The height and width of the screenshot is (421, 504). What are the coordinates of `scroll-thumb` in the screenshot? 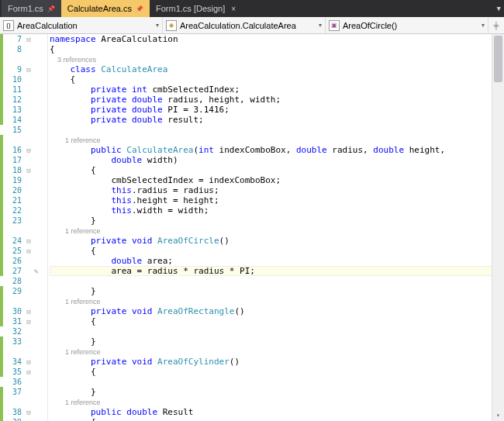 It's located at (498, 59).